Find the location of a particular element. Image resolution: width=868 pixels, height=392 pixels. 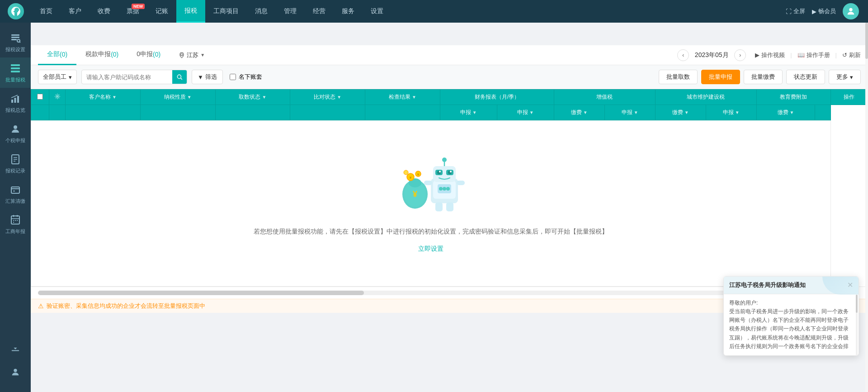

sidebar-label-tax-records: 报税记录 is located at coordinates (15, 171).